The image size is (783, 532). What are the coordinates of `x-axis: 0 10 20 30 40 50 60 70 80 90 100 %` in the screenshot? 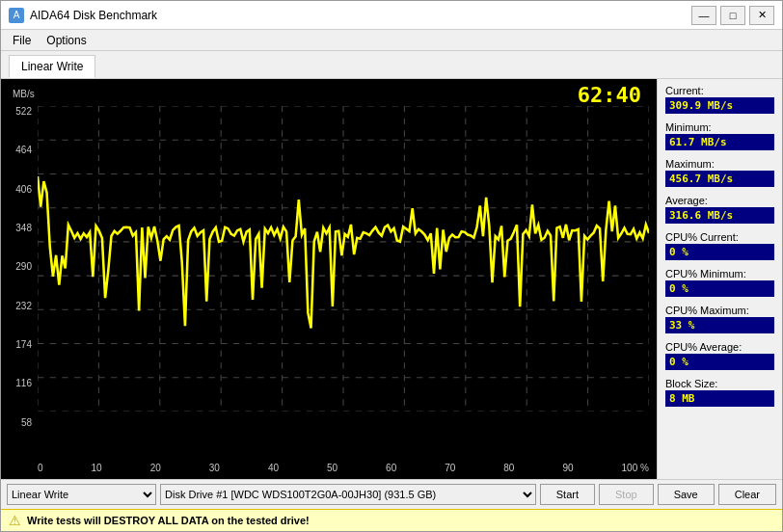 It's located at (343, 468).